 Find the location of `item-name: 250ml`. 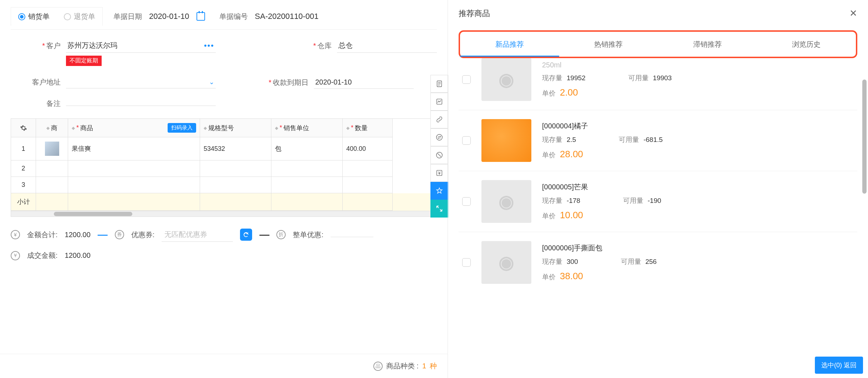

item-name: 250ml is located at coordinates (698, 65).